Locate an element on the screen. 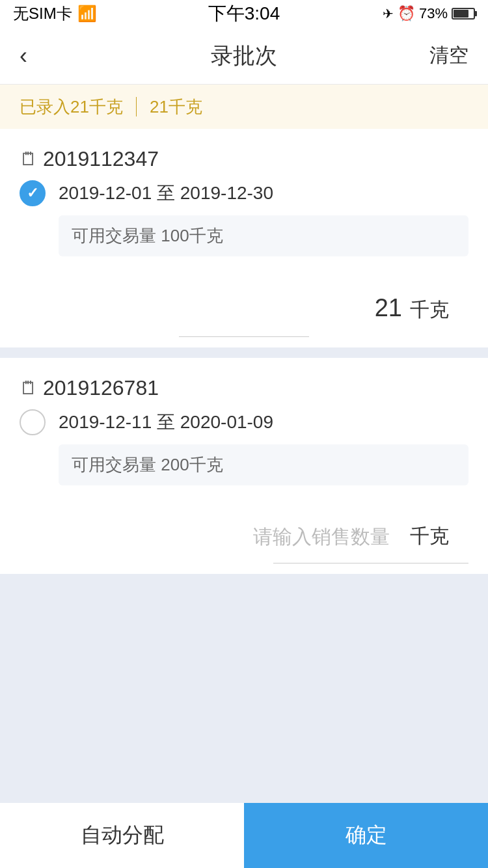  amount-section-2: 千克 is located at coordinates (244, 539).